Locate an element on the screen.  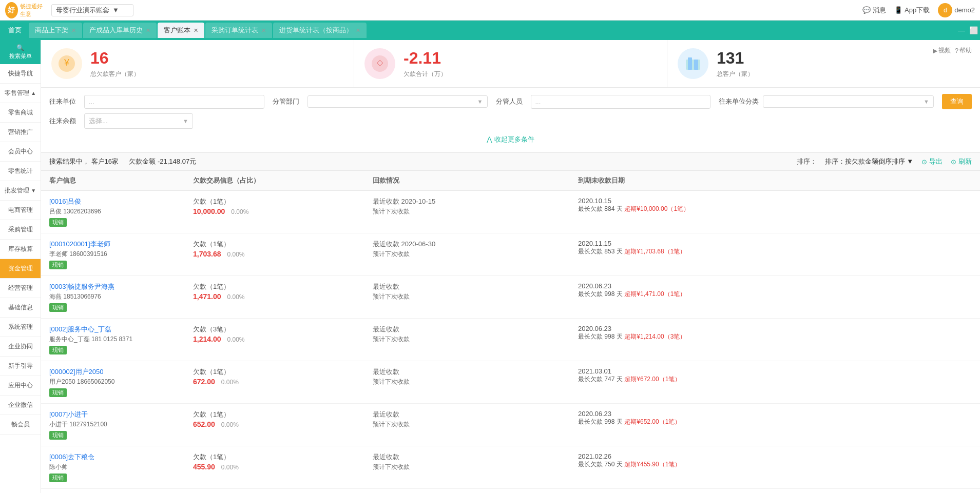
tab-customer-account: 客户账本 ✕ is located at coordinates (181, 30).